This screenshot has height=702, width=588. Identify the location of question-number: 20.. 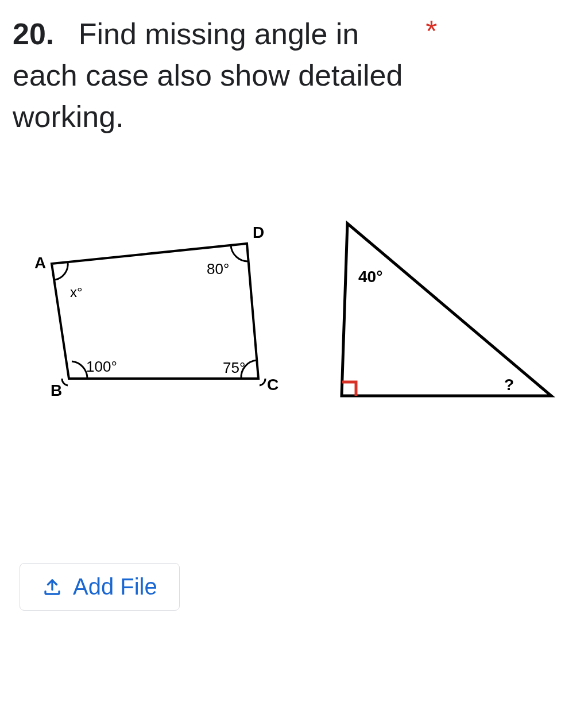
(33, 34).